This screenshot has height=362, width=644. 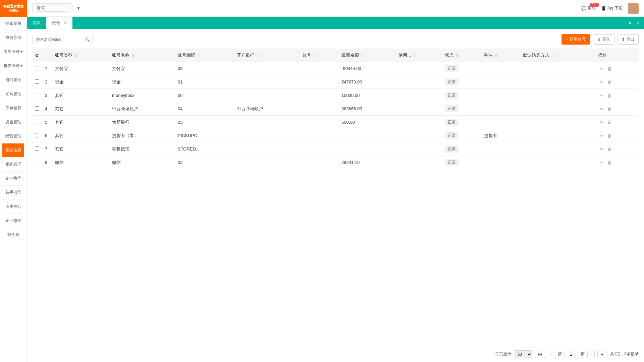 What do you see at coordinates (419, 56) in the screenshot?
I see `col-usage: 使用... ⇅` at bounding box center [419, 56].